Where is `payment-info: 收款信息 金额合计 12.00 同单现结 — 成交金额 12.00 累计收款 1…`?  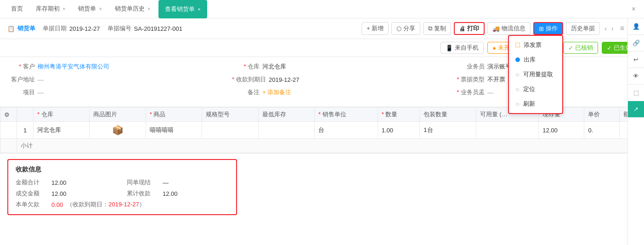 payment-info: 收款信息 金额合计 12.00 同单现结 — 成交金额 12.00 累计收款 1… is located at coordinates (122, 187).